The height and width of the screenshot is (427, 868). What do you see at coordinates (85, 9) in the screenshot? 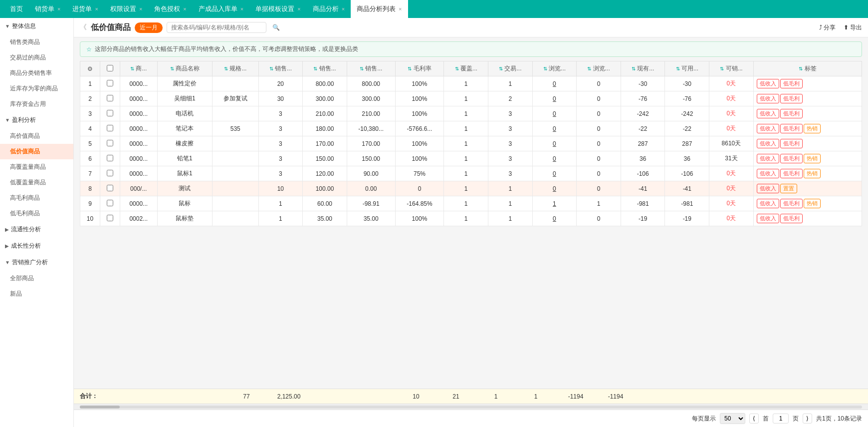
I see `nav-purchase: 进货单 ×` at bounding box center [85, 9].